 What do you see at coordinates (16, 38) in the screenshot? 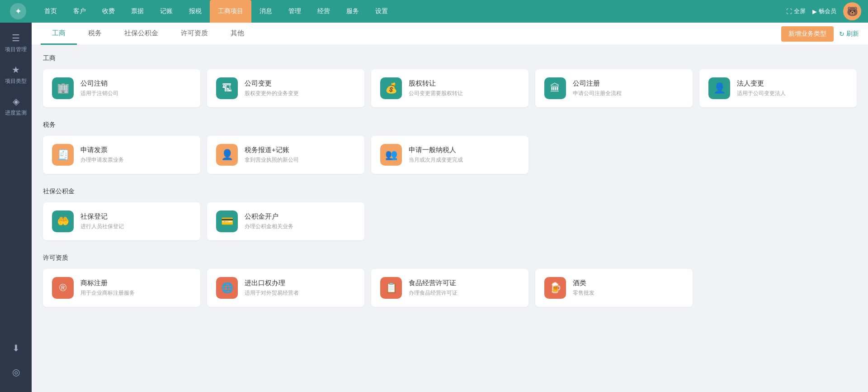
I see `list-icon: ☰` at bounding box center [16, 38].